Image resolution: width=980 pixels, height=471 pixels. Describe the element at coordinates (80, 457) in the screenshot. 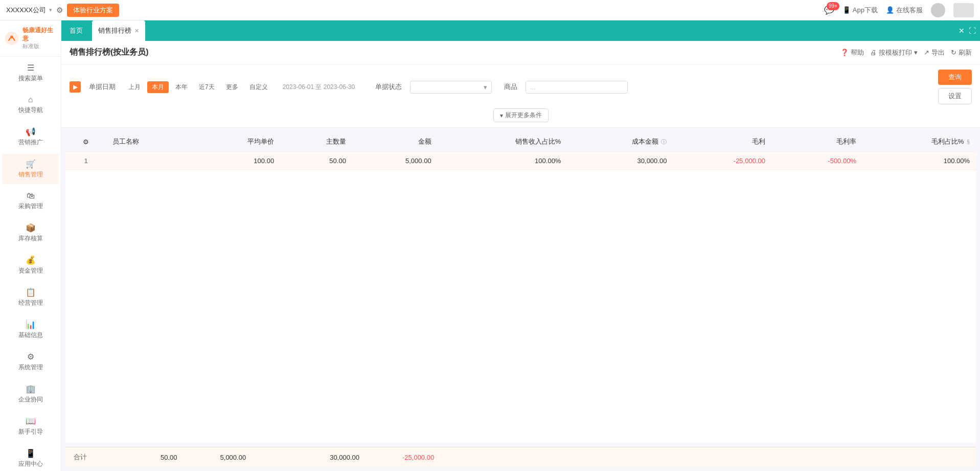

I see `footer-label: 合计` at that location.